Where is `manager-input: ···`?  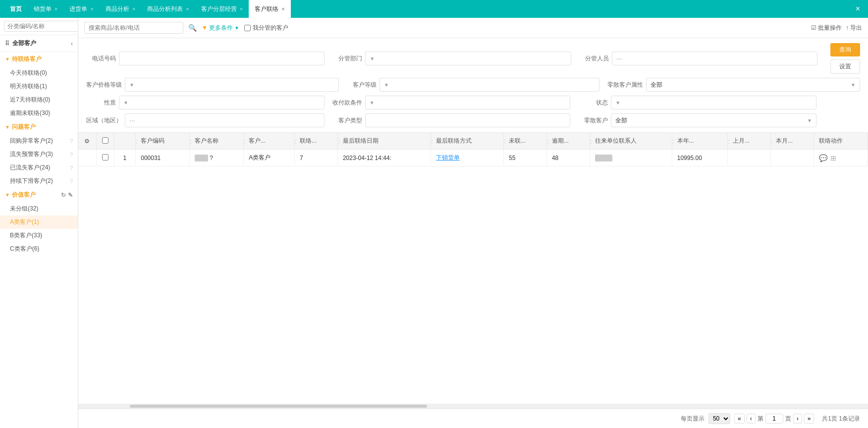 manager-input: ··· is located at coordinates (714, 58).